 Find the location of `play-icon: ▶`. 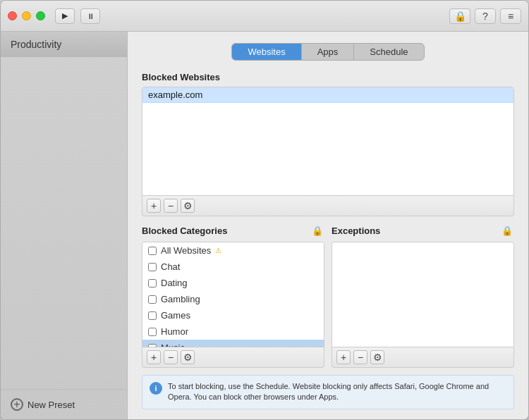

play-icon: ▶ is located at coordinates (65, 16).